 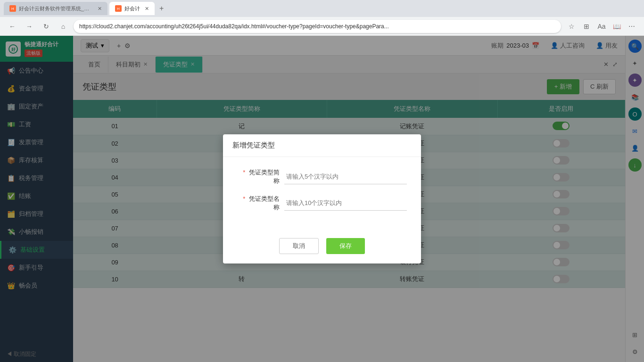 What do you see at coordinates (46, 26) in the screenshot?
I see `refresh-button: ↻` at bounding box center [46, 26].